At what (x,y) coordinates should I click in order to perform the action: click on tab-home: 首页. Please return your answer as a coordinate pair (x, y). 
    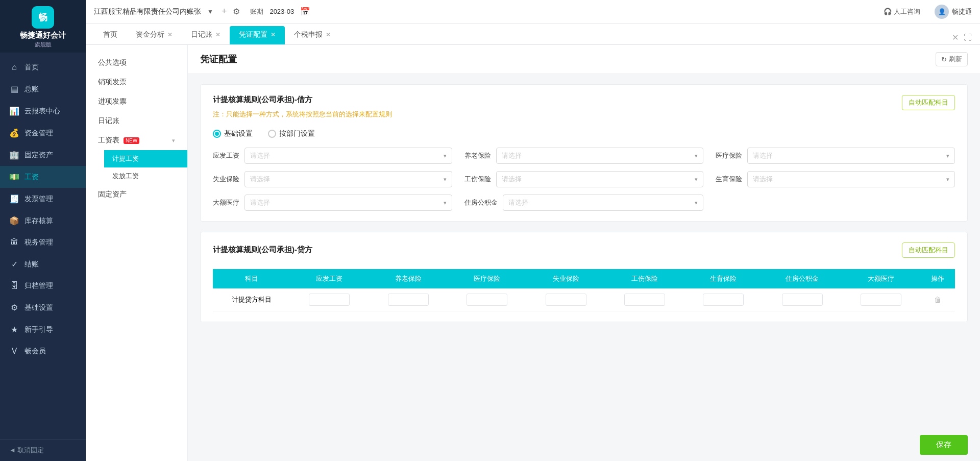
    Looking at the image, I should click on (110, 35).